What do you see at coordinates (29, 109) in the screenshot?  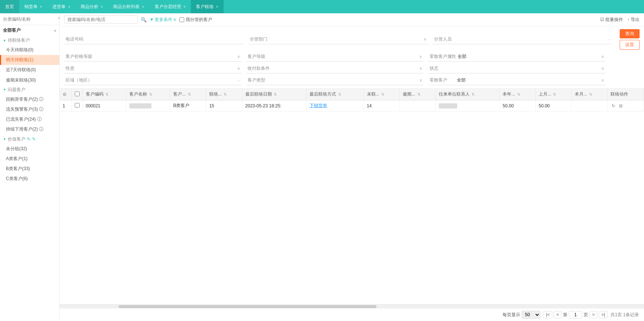 I see `sidebar-item-churn-warning: 流失预警客户(3) ⓘ` at bounding box center [29, 109].